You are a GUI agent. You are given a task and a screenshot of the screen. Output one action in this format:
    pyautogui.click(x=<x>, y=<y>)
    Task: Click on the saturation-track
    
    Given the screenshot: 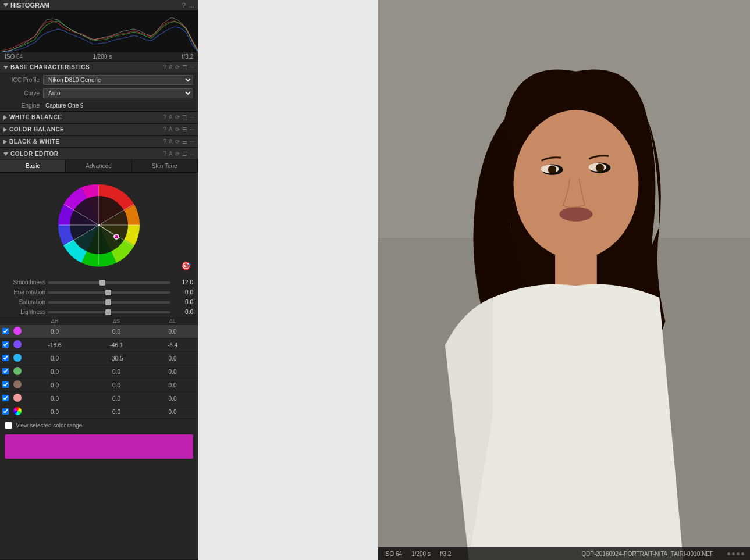 What is the action you would take?
    pyautogui.click(x=109, y=302)
    